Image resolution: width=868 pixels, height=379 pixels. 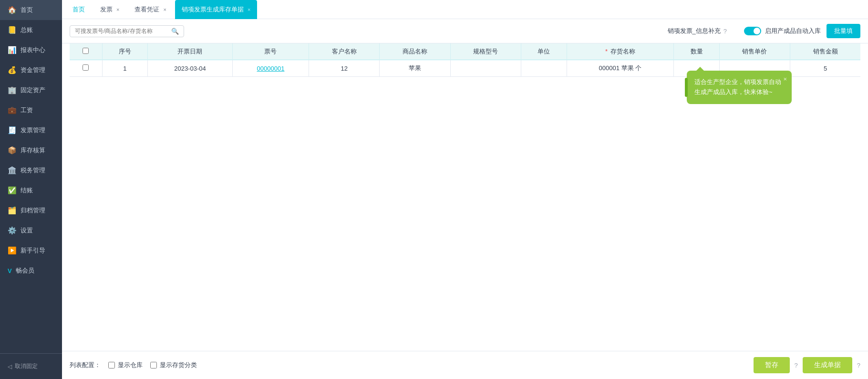 I want to click on assets-icon: 🏢, so click(x=12, y=90).